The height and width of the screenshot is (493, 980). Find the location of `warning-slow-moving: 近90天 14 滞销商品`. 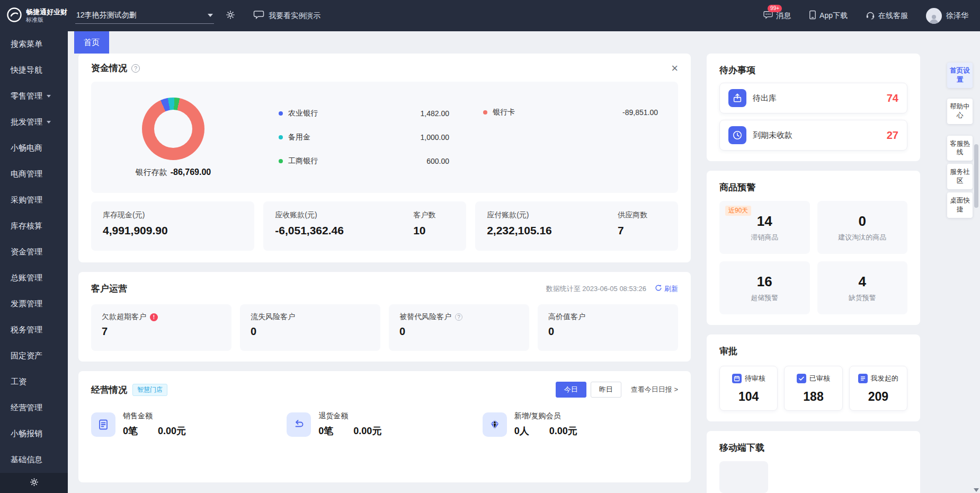

warning-slow-moving: 近90天 14 滞销商品 is located at coordinates (765, 227).